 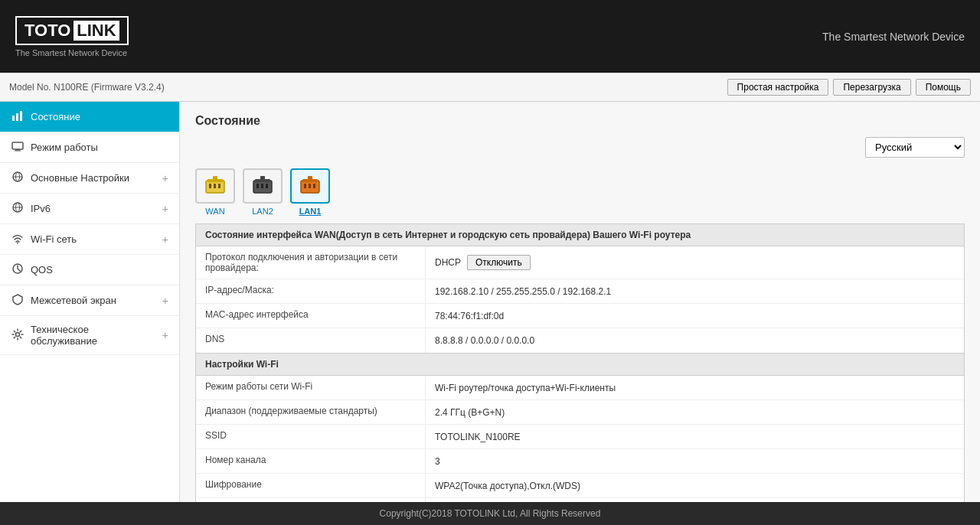 I want to click on sidebar-item-firewall: Межсетевой экран +, so click(x=90, y=301).